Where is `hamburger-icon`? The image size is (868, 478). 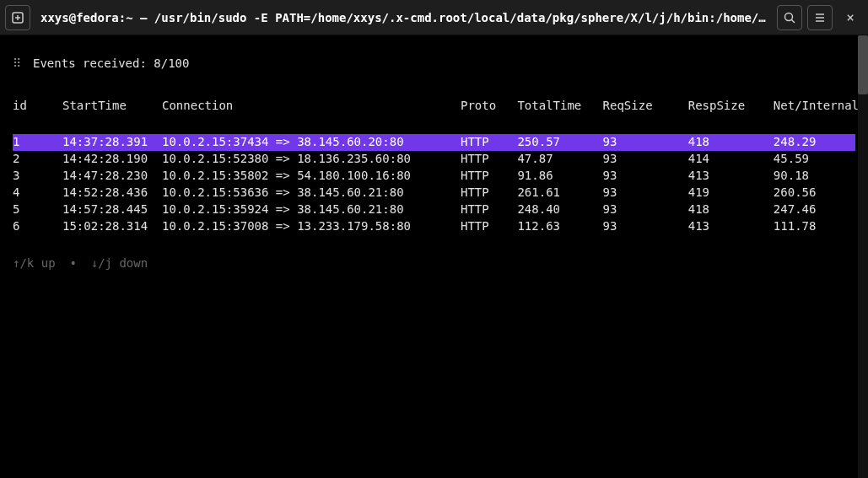
hamburger-icon is located at coordinates (820, 18).